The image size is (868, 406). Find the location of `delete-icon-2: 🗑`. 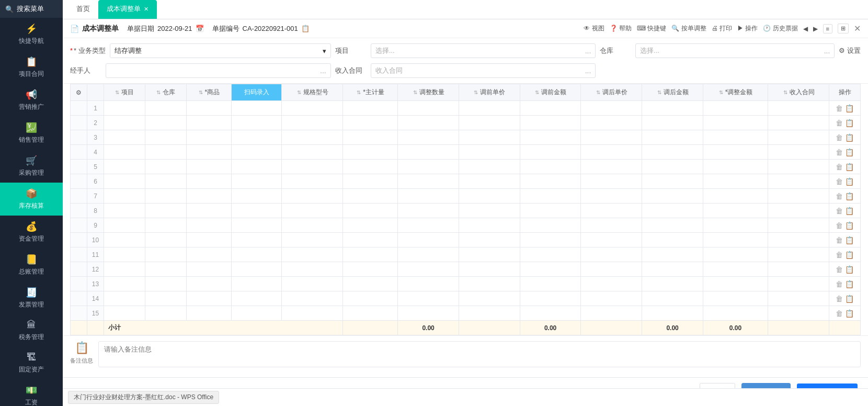

delete-icon-2: 🗑 is located at coordinates (839, 123).